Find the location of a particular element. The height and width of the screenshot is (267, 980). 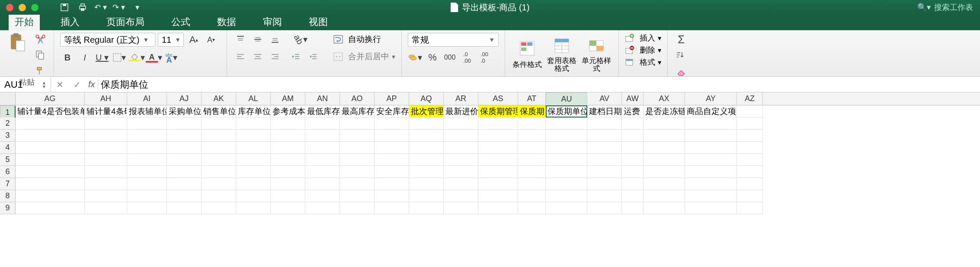

cell-AU1: 保质期单位 is located at coordinates (567, 111).